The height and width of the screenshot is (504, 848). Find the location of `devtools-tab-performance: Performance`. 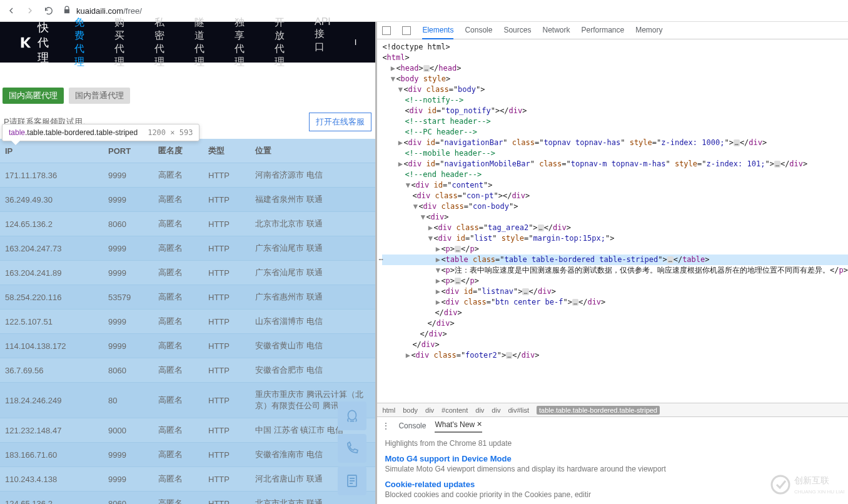

devtools-tab-performance: Performance is located at coordinates (603, 30).